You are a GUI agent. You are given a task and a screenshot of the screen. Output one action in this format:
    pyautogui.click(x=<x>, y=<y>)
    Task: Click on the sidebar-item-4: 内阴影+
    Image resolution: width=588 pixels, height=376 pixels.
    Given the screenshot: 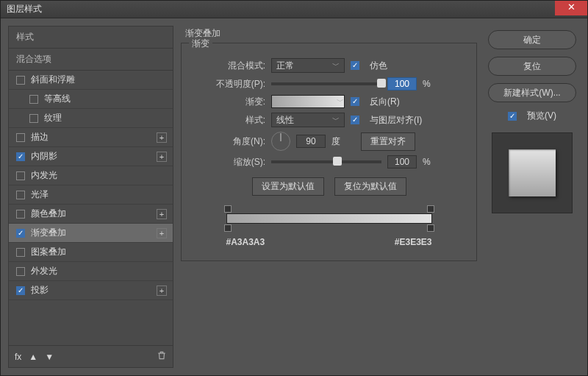 What is the action you would take?
    pyautogui.click(x=91, y=157)
    